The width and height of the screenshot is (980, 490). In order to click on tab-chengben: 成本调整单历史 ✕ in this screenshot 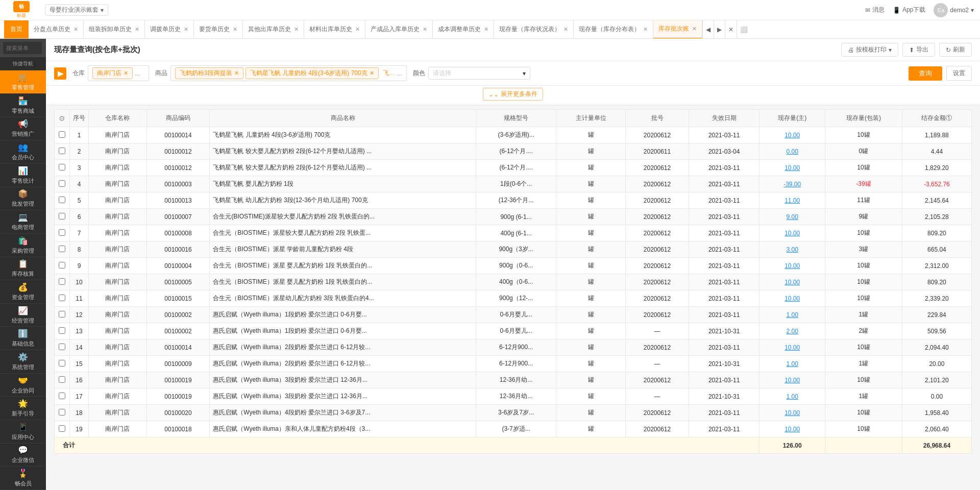, I will do `click(463, 30)`.